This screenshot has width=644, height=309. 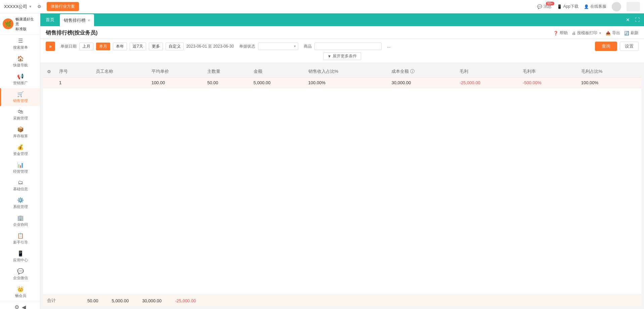 I want to click on quick-nav-icon: 🏠, so click(x=20, y=58).